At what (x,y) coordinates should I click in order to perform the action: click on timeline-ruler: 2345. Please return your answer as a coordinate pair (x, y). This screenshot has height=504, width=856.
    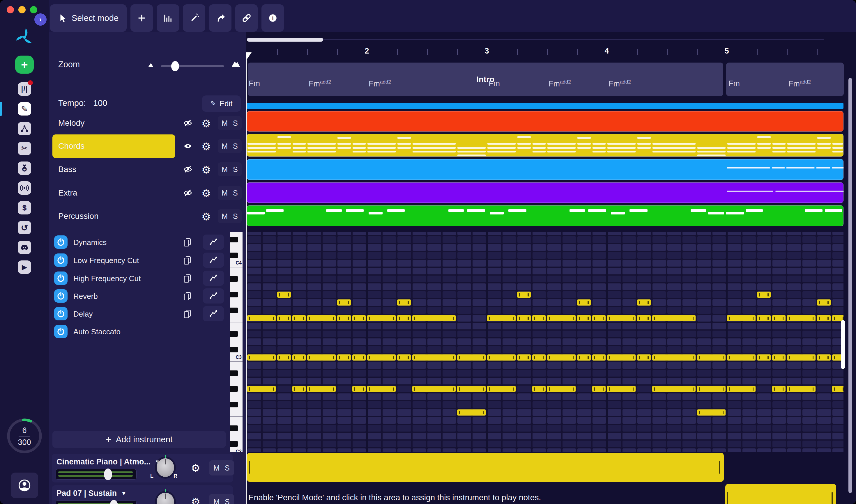
    Looking at the image, I should click on (428, 31).